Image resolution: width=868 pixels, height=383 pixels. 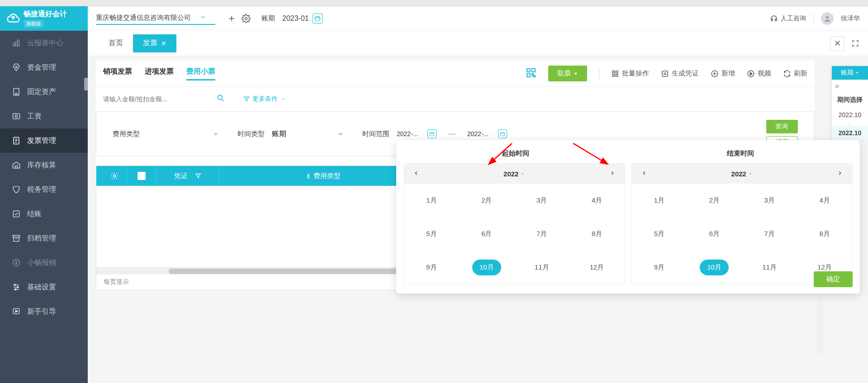 I want to click on tab-home: 首页, so click(x=116, y=43).